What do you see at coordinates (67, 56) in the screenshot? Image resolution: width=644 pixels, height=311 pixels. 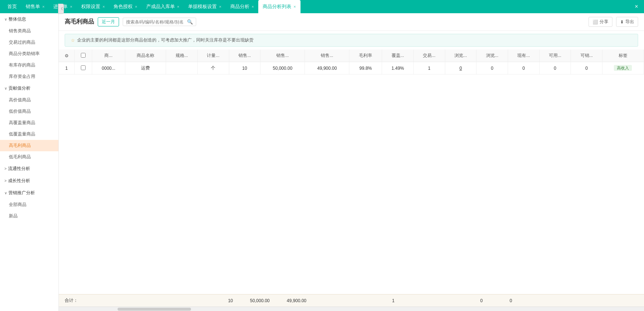 I see `settings-icon: ⚙` at bounding box center [67, 56].